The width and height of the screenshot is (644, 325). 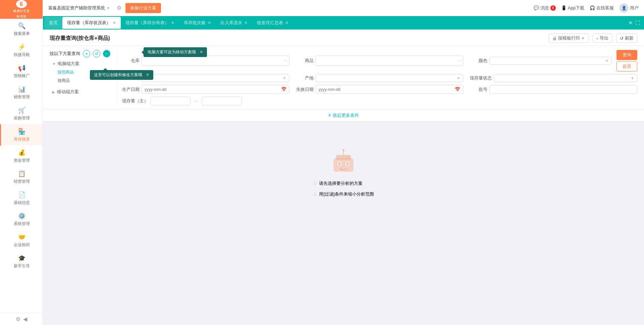 I want to click on tab-inout-flow-close: ✕, so click(x=246, y=23).